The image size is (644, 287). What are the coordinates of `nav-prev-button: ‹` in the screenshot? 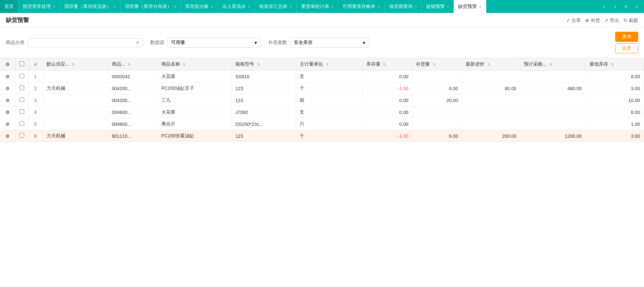 It's located at (604, 6).